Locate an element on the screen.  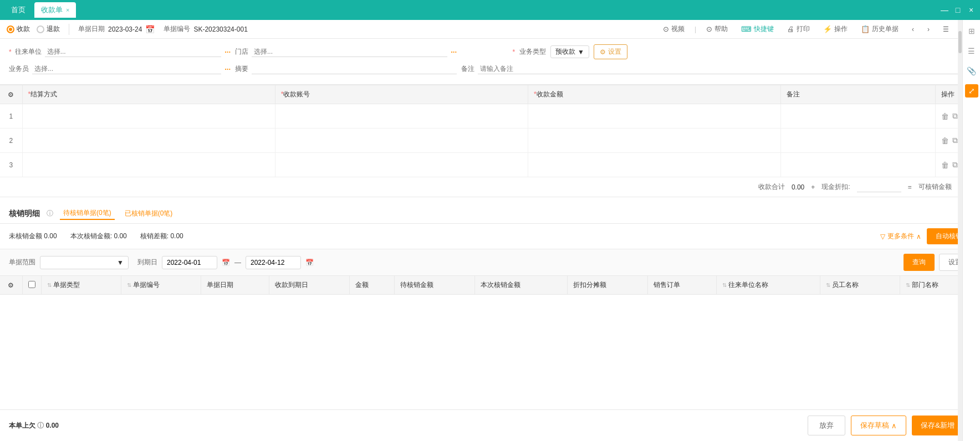
table-settings-icon: ⚙ is located at coordinates (11, 95).